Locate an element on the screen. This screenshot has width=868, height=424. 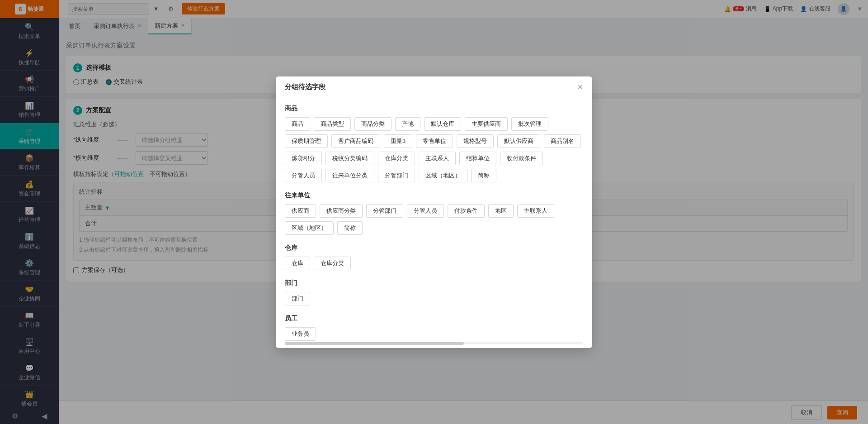
field-tag-0-20: 分管人员 is located at coordinates (303, 176).